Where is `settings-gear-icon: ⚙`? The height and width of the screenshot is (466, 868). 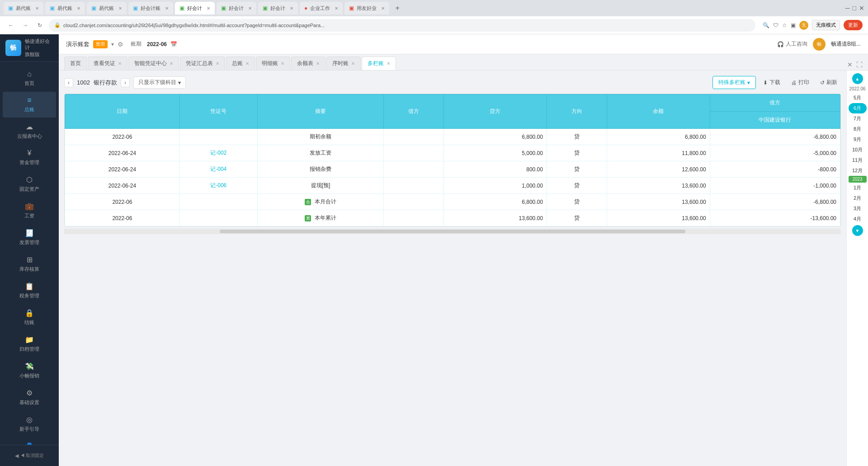
settings-gear-icon: ⚙ is located at coordinates (120, 44).